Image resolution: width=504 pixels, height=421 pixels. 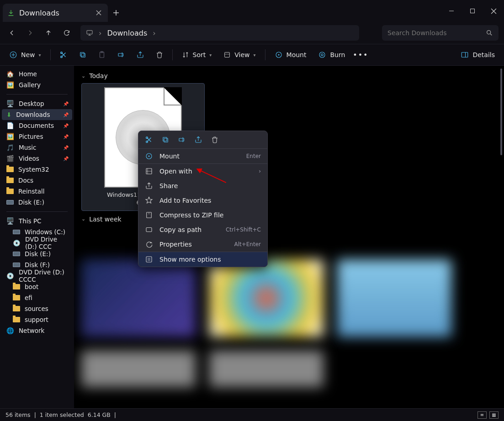 I want to click on sidebar-item-home: 🏠Home, so click(x=37, y=74).